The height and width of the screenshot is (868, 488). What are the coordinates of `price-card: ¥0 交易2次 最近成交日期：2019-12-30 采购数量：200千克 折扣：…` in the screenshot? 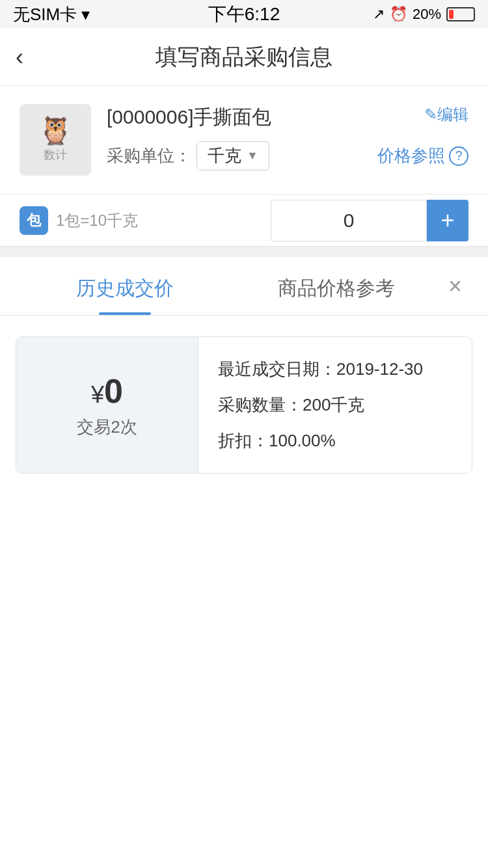 It's located at (244, 405).